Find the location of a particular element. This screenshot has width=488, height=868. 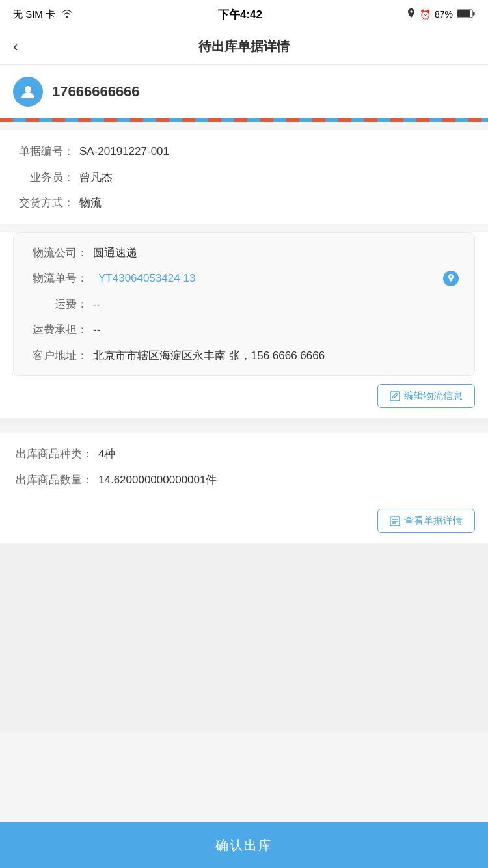

status-time: 下午4:42 is located at coordinates (240, 14).